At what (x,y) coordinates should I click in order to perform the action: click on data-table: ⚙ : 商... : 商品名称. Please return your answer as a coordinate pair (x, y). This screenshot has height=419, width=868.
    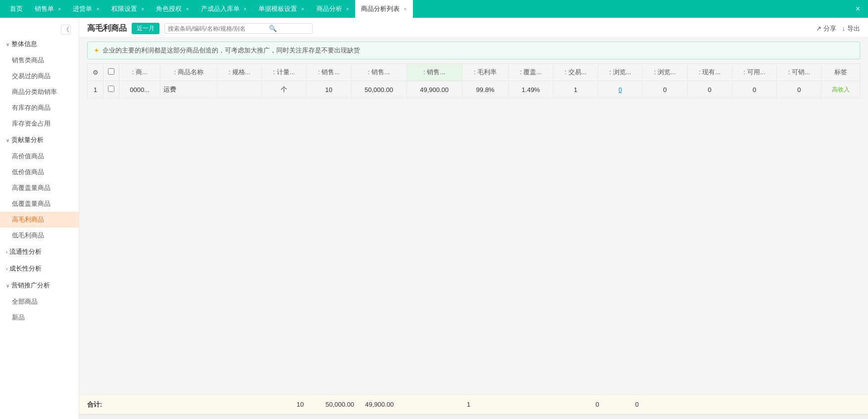
    Looking at the image, I should click on (473, 81).